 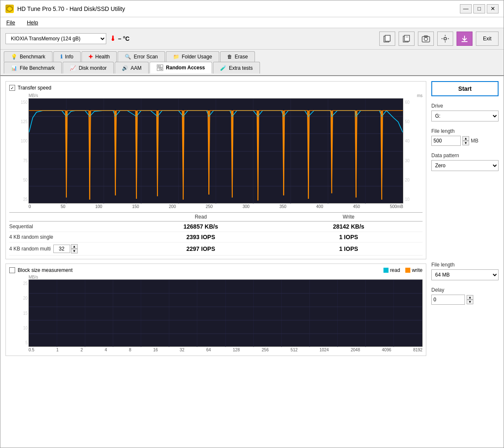 I want to click on file-length-down: ▼, so click(x=466, y=143).